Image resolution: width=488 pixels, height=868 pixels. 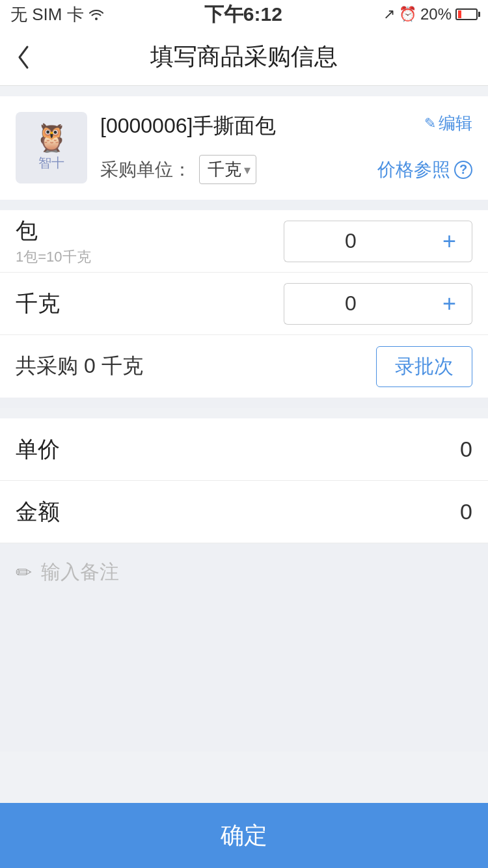 What do you see at coordinates (244, 57) in the screenshot?
I see `nav-bar: 填写商品采购信息` at bounding box center [244, 57].